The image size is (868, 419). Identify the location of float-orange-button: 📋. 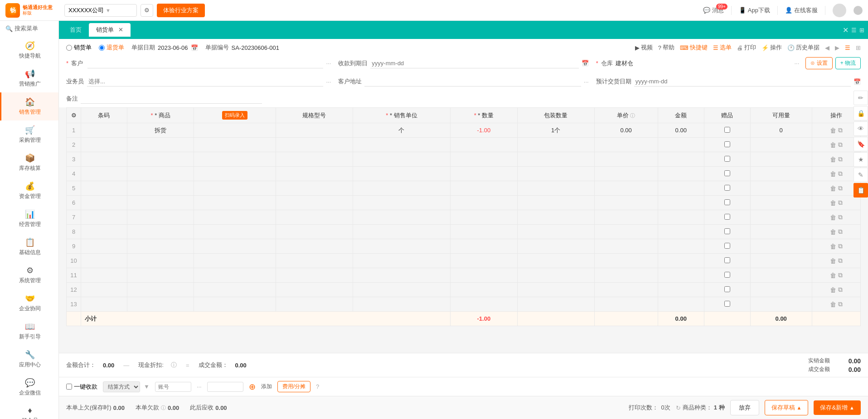
(861, 190).